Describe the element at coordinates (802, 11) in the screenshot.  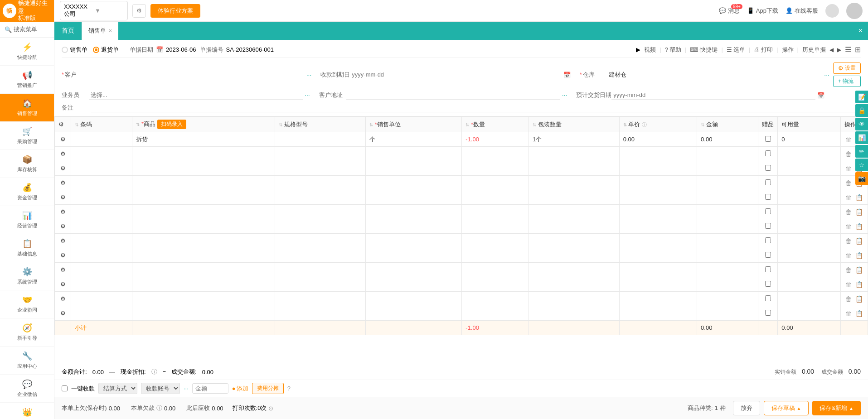
I see `online-support-btn: 👤 在线客服` at that location.